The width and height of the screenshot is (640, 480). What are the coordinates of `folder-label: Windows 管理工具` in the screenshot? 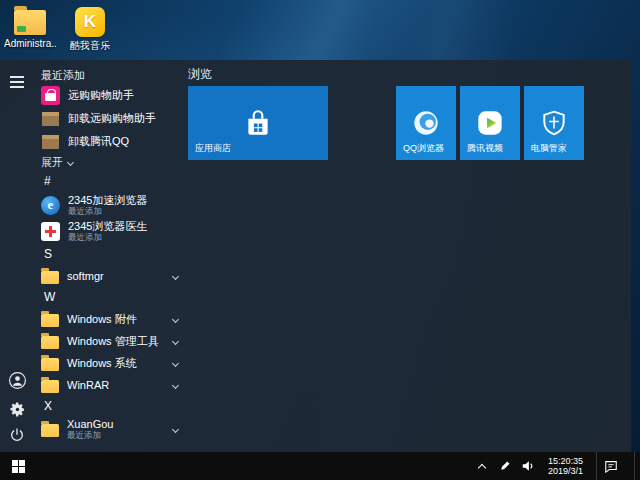 It's located at (113, 342).